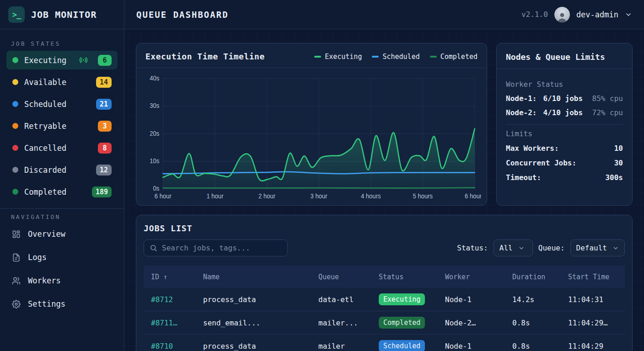 The height and width of the screenshot is (351, 644). What do you see at coordinates (384, 343) in the screenshot?
I see `table-row: #8710 process_data mailer Scheduled Node…` at bounding box center [384, 343].